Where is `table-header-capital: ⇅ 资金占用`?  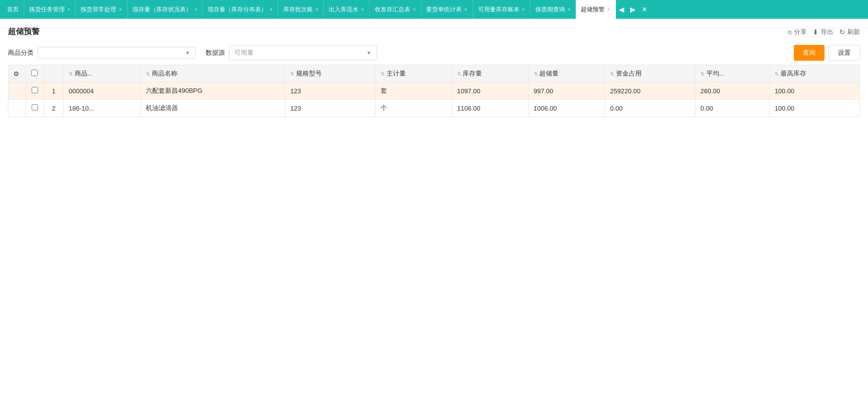
table-header-capital: ⇅ 资金占用 is located at coordinates (651, 74).